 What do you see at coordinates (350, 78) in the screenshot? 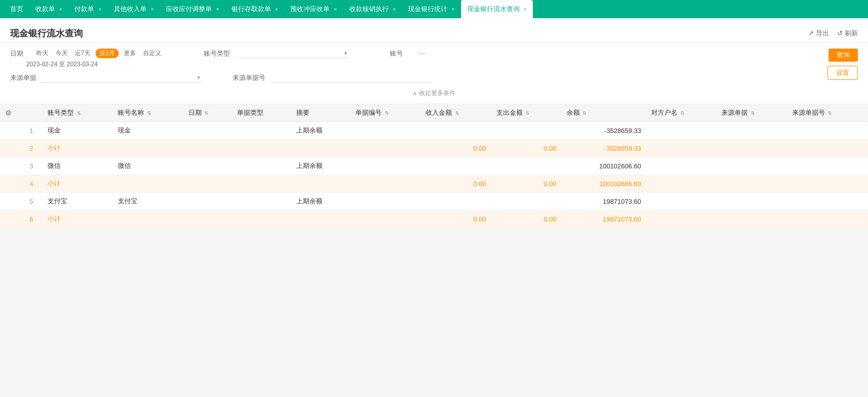
I see `source-doc-no-input` at bounding box center [350, 78].